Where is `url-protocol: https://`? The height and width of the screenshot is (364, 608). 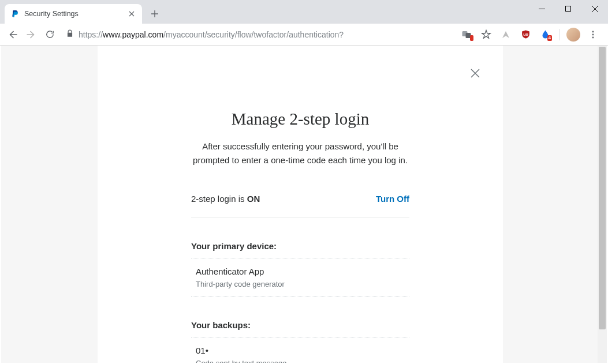 url-protocol: https:// is located at coordinates (91, 35).